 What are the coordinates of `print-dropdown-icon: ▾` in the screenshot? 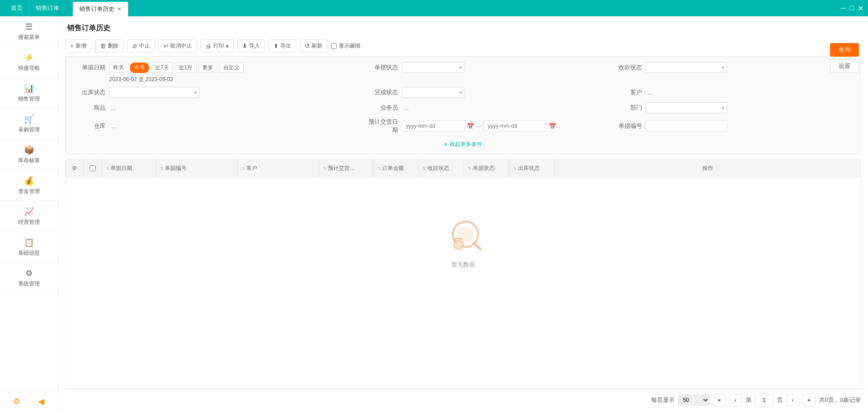 It's located at (227, 46).